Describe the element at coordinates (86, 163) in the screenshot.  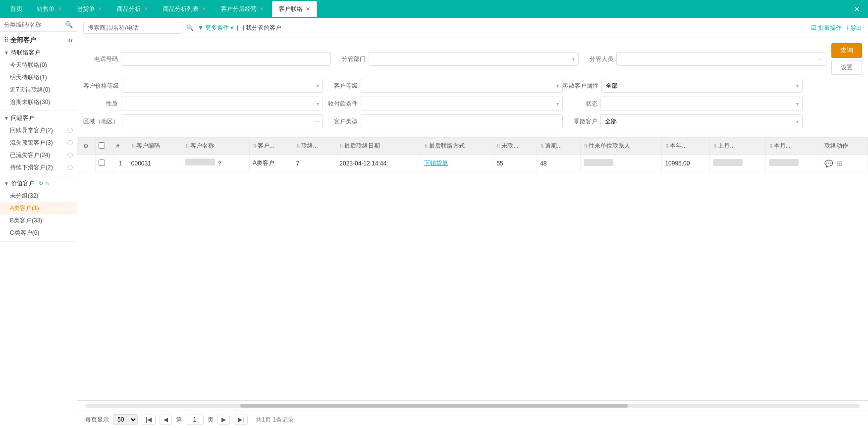
I see `row-settings` at that location.